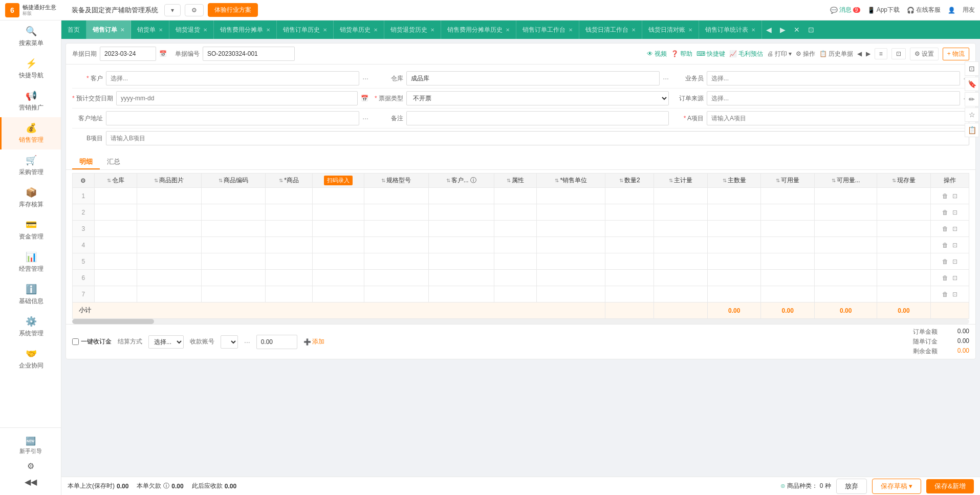 This screenshot has width=980, height=495. I want to click on date-input, so click(128, 54).